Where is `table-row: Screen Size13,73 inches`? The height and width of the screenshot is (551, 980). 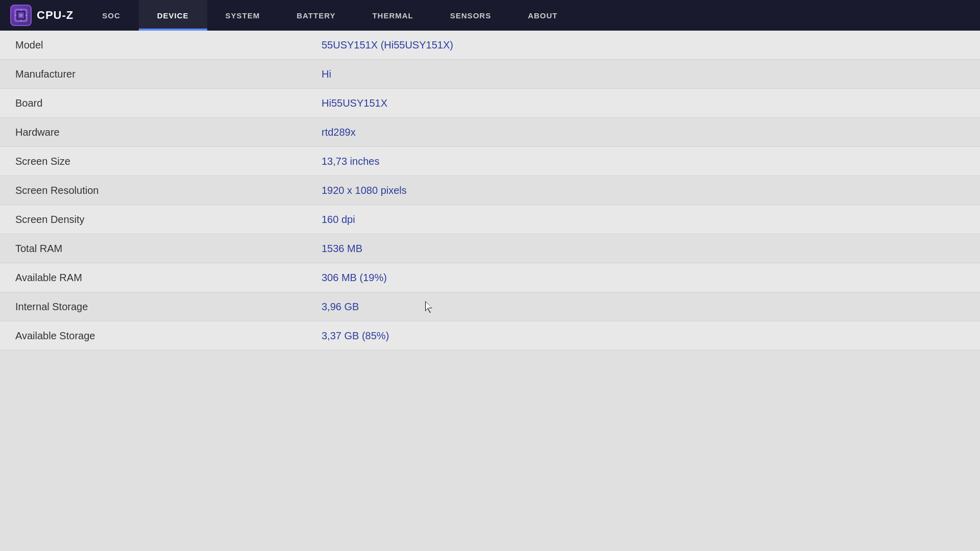
table-row: Screen Size13,73 inches is located at coordinates (490, 161).